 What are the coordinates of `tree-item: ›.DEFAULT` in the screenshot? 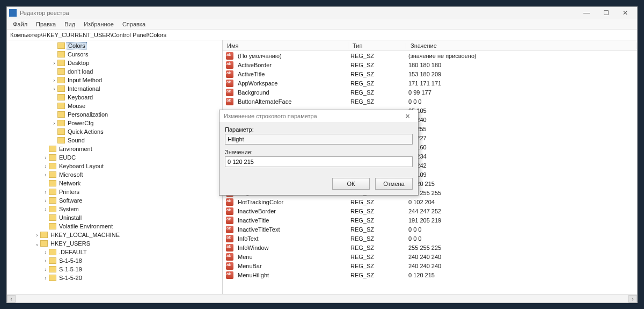 It's located at (115, 252).